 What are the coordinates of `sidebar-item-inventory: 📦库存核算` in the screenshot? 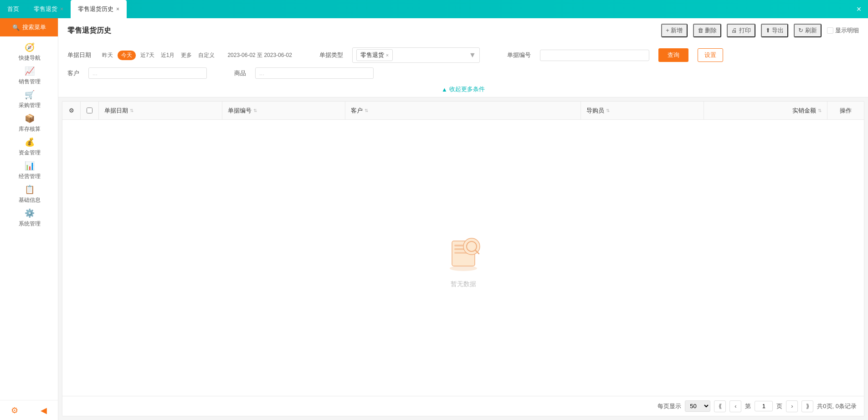 It's located at (29, 123).